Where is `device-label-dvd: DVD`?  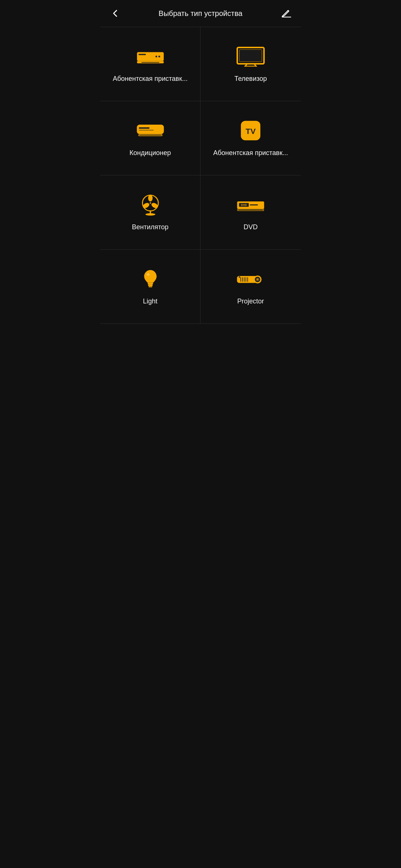 device-label-dvd: DVD is located at coordinates (251, 227).